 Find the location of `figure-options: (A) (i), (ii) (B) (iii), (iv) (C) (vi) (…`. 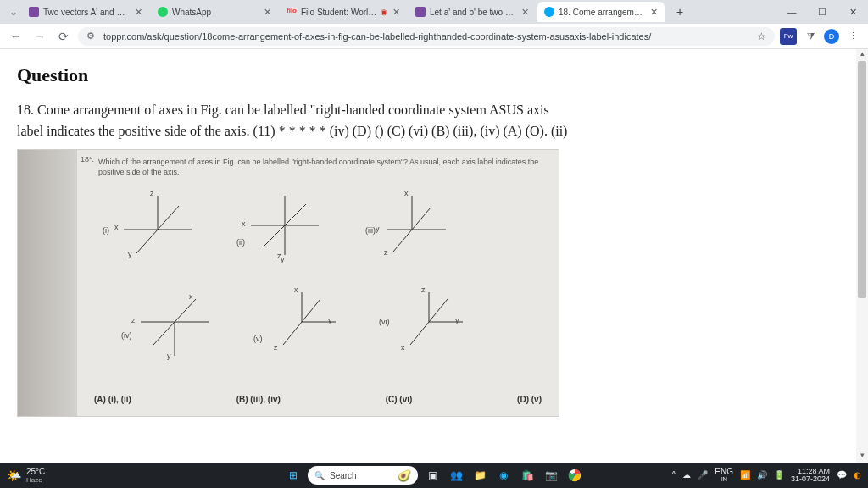

figure-options: (A) (i), (ii) (B) (iii), (iv) (C) (vi) (… is located at coordinates (318, 400).